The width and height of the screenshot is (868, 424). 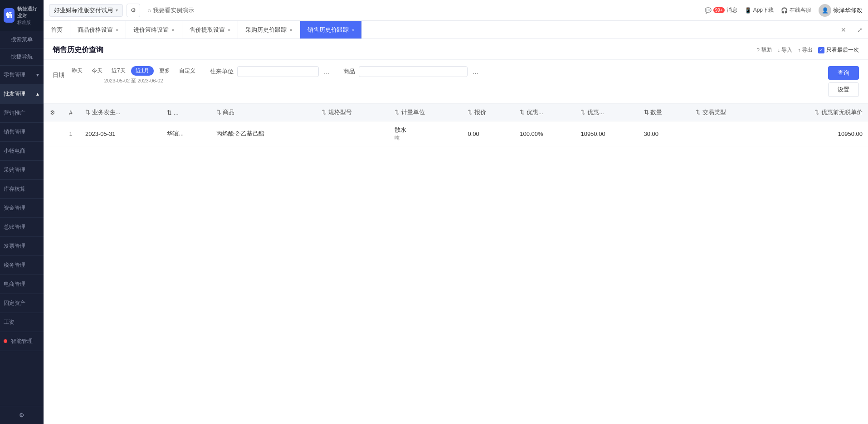 What do you see at coordinates (57, 30) in the screenshot?
I see `tab-home: 首页` at bounding box center [57, 30].